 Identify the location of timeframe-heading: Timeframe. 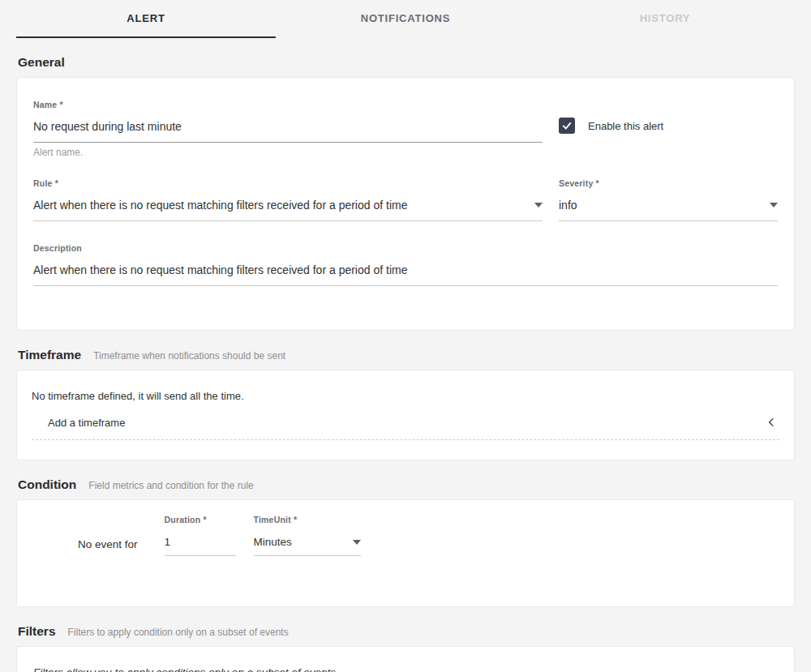
(49, 355).